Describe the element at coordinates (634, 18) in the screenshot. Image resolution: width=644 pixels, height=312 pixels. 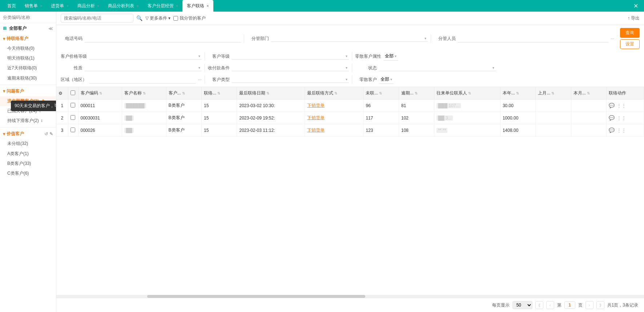
I see `export-button: ↑ 导出` at that location.